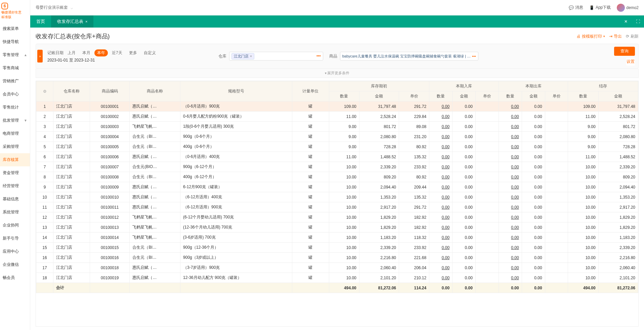  What do you see at coordinates (15, 11) in the screenshot?
I see `logo: 6 畅捷通好生意 标准版` at bounding box center [15, 11].